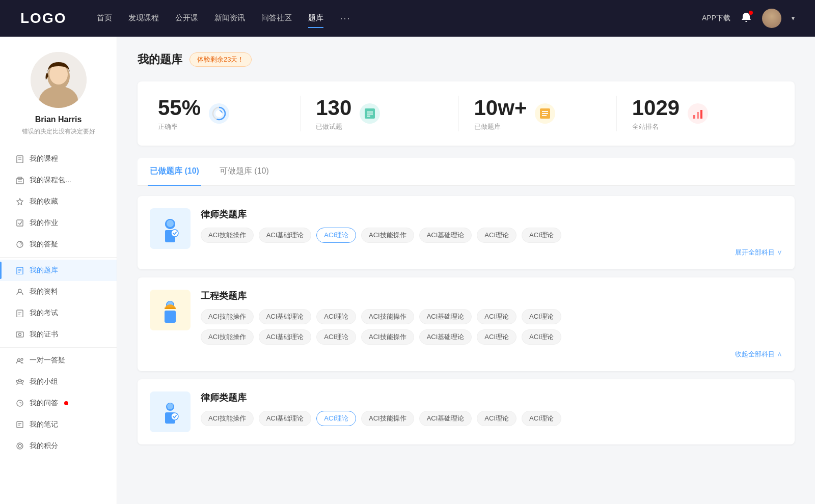 The height and width of the screenshot is (504, 815). Describe the element at coordinates (104, 18) in the screenshot. I see `nav-home: 首页` at that location.